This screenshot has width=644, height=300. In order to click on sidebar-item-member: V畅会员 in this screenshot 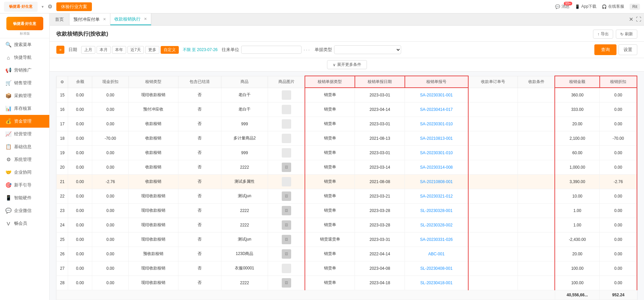, I will do `click(25, 223)`.